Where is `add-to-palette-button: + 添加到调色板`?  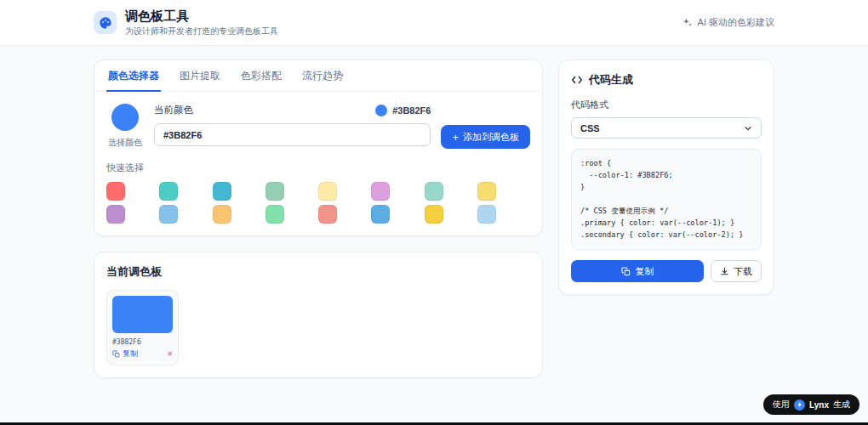 add-to-palette-button: + 添加到调色板 is located at coordinates (485, 137).